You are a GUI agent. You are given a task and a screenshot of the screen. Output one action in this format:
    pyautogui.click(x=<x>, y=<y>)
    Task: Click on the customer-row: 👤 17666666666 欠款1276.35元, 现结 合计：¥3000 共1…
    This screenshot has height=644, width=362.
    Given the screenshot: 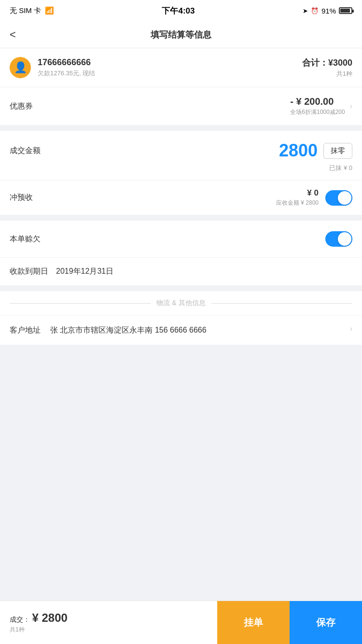 What is the action you would take?
    pyautogui.click(x=181, y=68)
    